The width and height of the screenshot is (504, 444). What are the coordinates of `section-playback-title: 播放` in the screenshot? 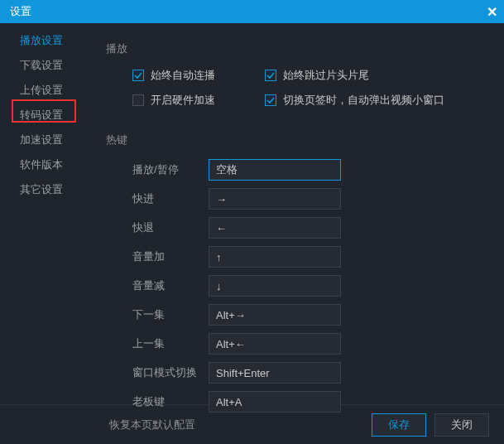 It's located at (296, 49).